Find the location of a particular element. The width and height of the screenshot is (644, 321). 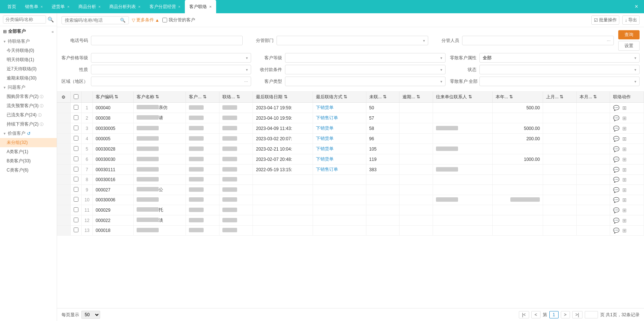

sidebar-item-abnormal-hoard: 囤购异常客户(2) ⓘ is located at coordinates (28, 96).